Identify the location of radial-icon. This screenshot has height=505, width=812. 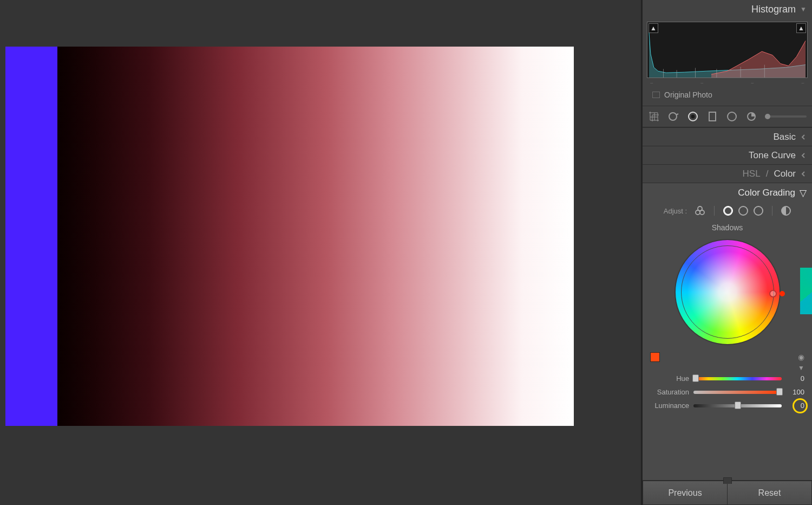
(732, 116).